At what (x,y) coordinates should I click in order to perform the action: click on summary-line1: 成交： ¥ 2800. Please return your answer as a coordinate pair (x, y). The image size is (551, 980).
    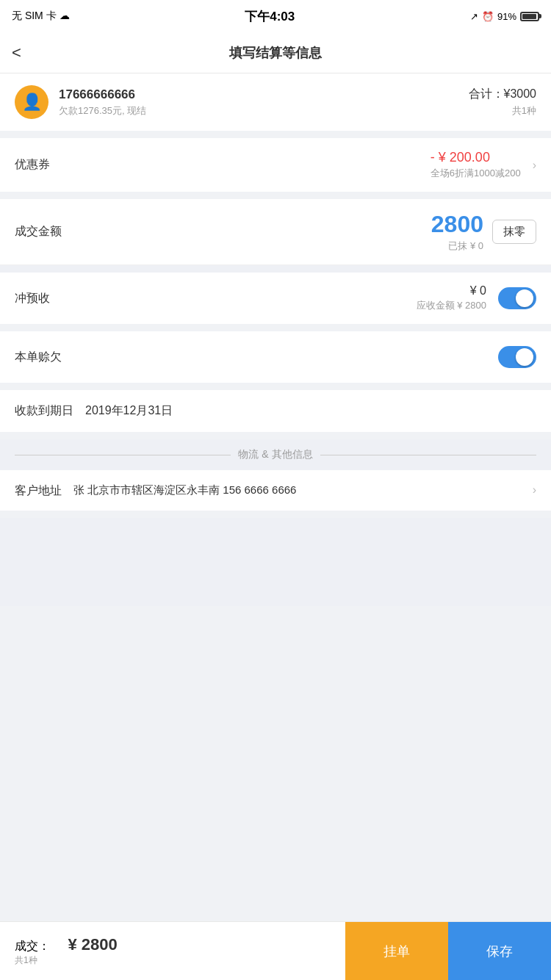
    Looking at the image, I should click on (173, 945).